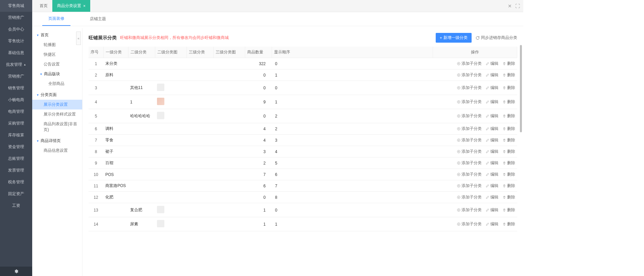  I want to click on collapse-handle: «, so click(78, 38).